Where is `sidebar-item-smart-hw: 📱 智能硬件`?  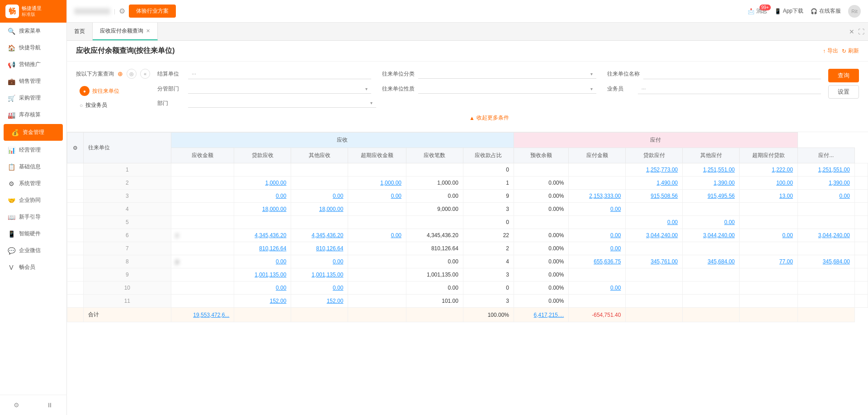 sidebar-item-smart-hw: 📱 智能硬件 is located at coordinates (33, 234).